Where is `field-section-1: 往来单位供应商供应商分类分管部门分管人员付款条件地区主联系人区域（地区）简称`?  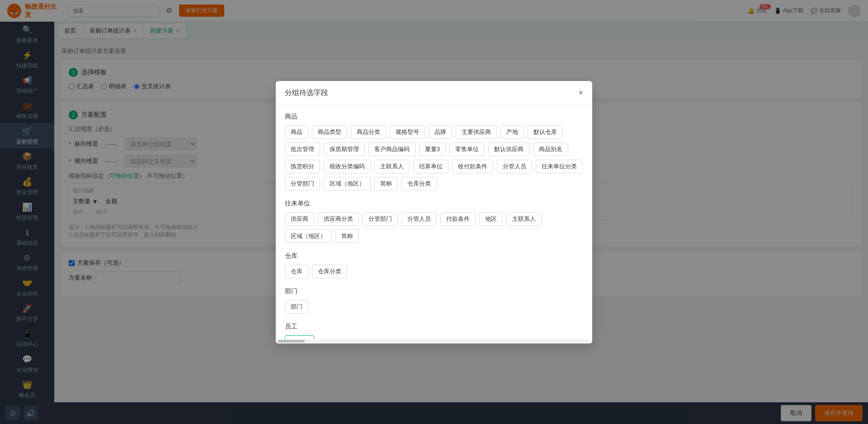 field-section-1: 往来单位供应商供应商分类分管部门分管人员付款条件地区主联系人区域（地区）简称 is located at coordinates (434, 221).